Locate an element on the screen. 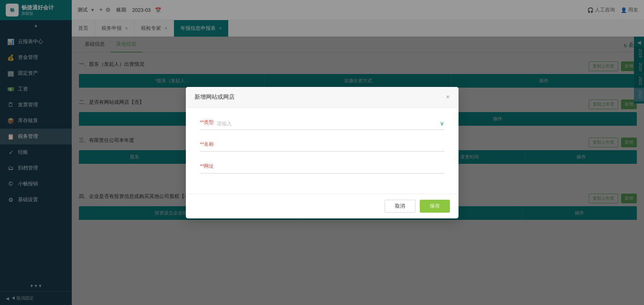 The width and height of the screenshot is (644, 305). type-label: **类型 is located at coordinates (207, 123).